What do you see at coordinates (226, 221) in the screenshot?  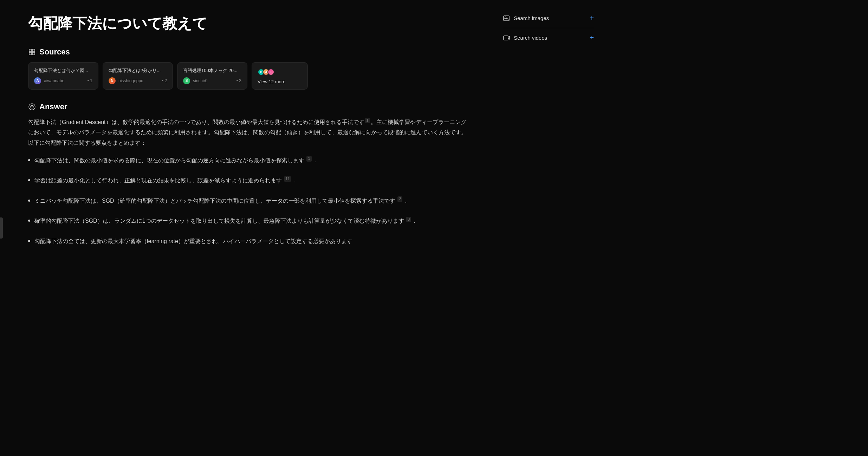 I see `bullet-text-4: 確率的勾配降下法（SGD）は、ランダムに1つのデータセットを取り出して損失を計算…` at bounding box center [226, 221].